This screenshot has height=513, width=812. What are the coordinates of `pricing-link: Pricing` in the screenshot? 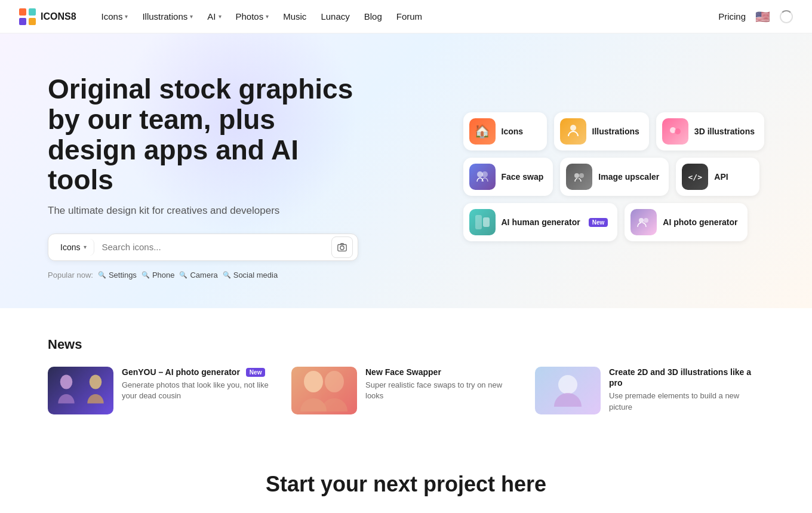 It's located at (732, 17).